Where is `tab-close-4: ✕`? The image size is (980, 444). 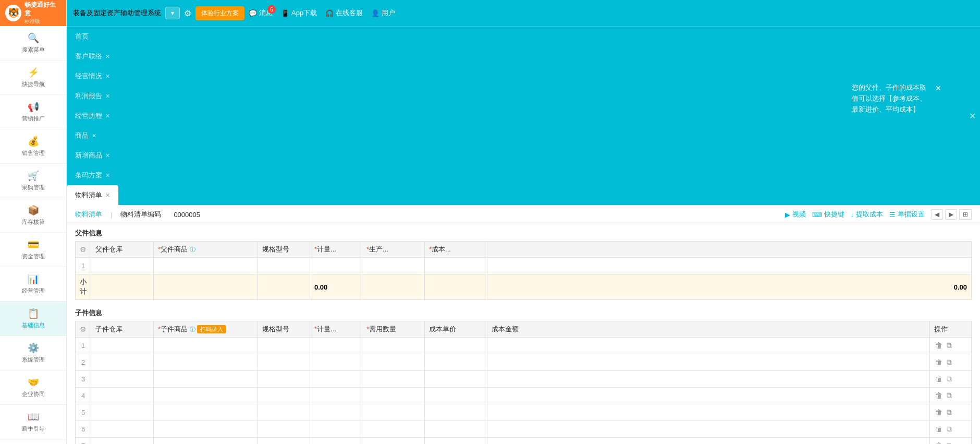
tab-close-4: ✕ is located at coordinates (107, 116).